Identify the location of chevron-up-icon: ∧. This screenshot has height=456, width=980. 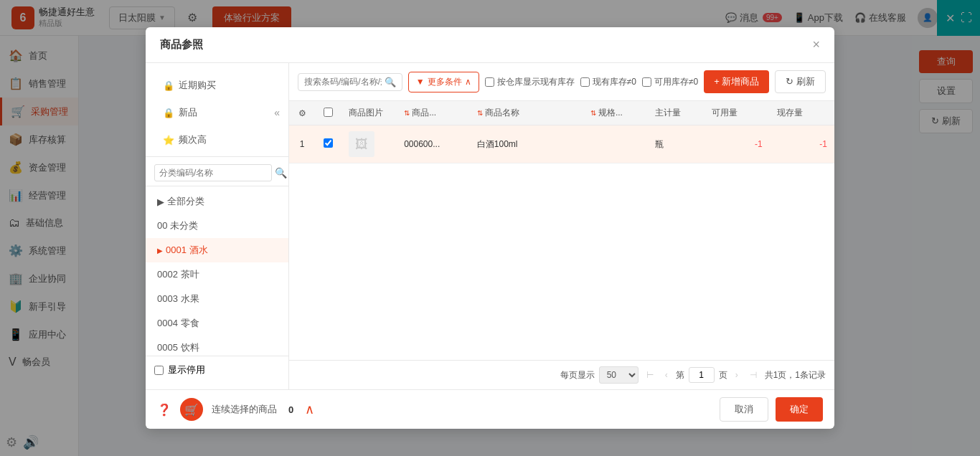
(468, 82).